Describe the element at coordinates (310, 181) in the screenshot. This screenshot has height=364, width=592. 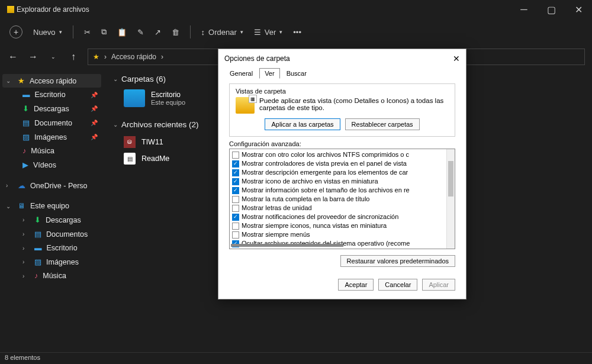
I see `option-label: Mostrar icono de archivo en vistas en mi…` at that location.